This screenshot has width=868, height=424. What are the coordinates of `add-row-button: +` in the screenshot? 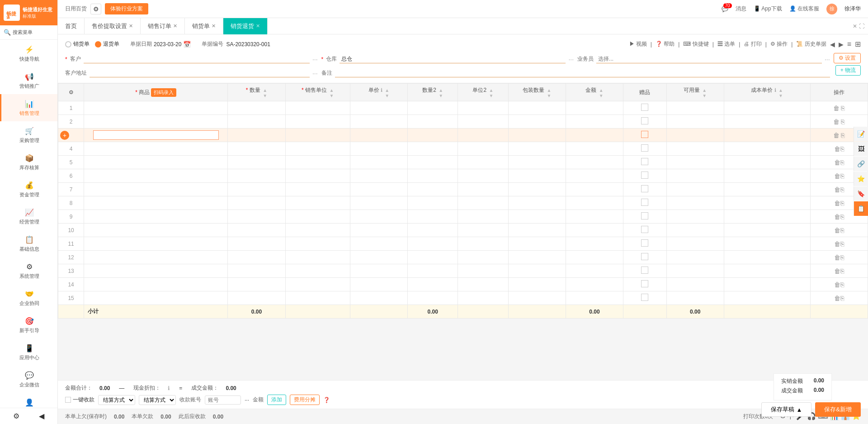 It's located at (65, 135).